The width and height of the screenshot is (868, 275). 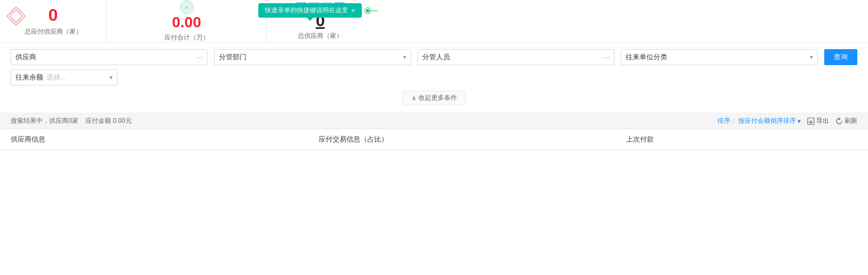 What do you see at coordinates (367, 11) in the screenshot?
I see `tooltip-dot` at bounding box center [367, 11].